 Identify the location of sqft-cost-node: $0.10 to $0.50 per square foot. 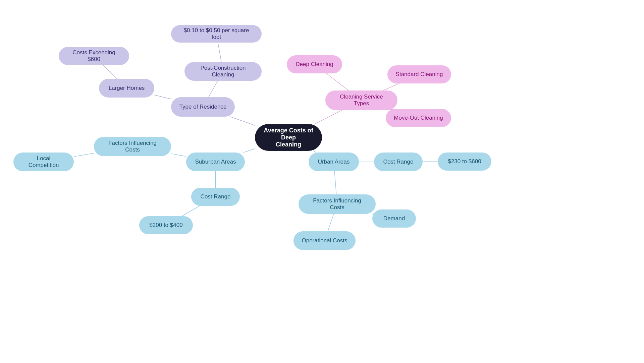
(216, 34).